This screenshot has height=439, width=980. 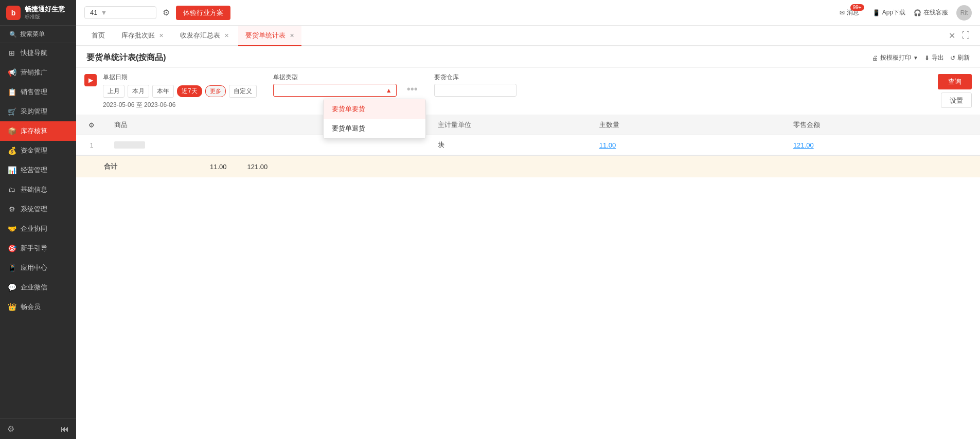 What do you see at coordinates (413, 89) in the screenshot?
I see `type-filter-more: •••` at bounding box center [413, 89].